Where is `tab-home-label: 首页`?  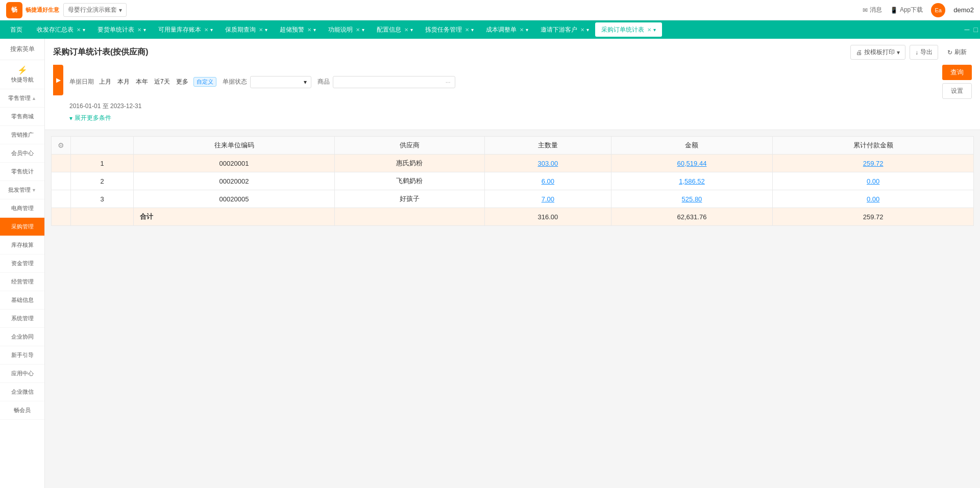 tab-home-label: 首页 is located at coordinates (16, 30).